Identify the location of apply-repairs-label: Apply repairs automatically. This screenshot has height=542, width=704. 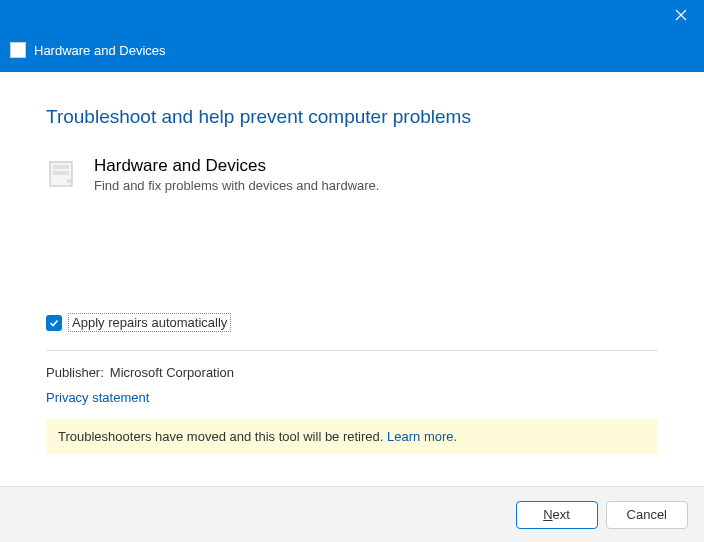
(150, 322).